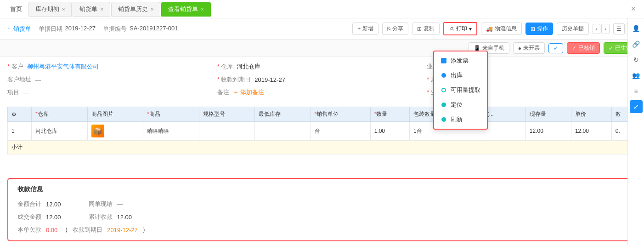 This screenshot has width=644, height=245. I want to click on circle-refresh-icon, so click(444, 120).